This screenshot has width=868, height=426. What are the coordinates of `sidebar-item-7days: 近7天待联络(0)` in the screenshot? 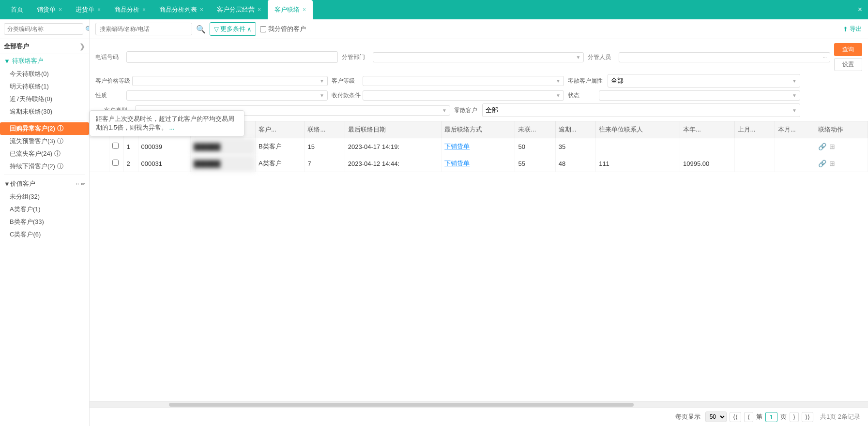 It's located at (45, 99).